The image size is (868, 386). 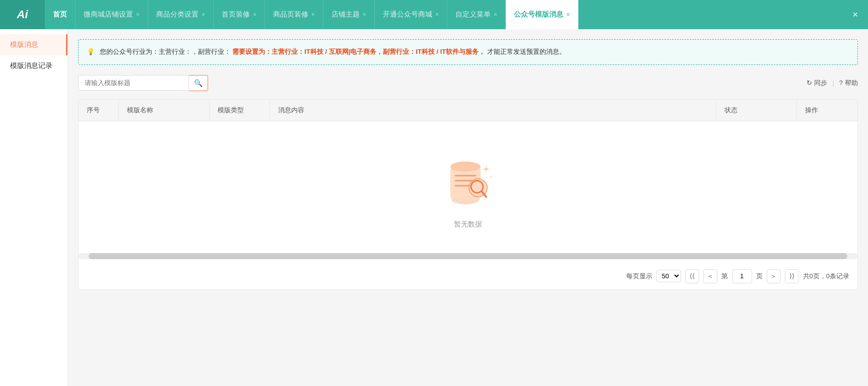 What do you see at coordinates (60, 15) in the screenshot?
I see `nav-tab-home: 首页` at bounding box center [60, 15].